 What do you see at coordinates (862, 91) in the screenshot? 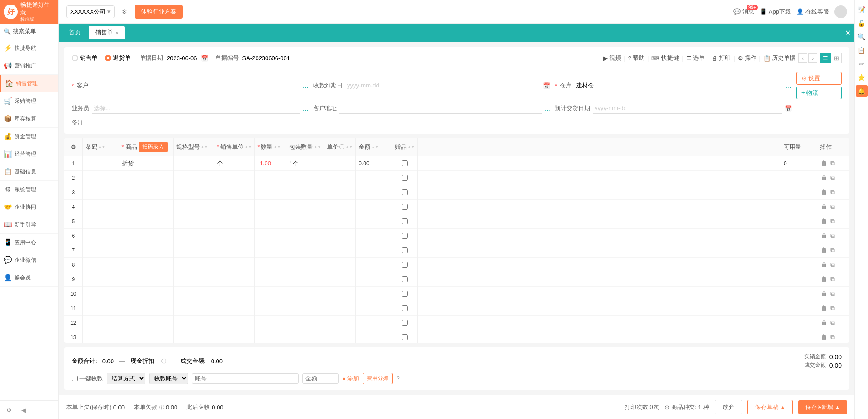
I see `rt-orange-btn: 🔔` at bounding box center [862, 91].